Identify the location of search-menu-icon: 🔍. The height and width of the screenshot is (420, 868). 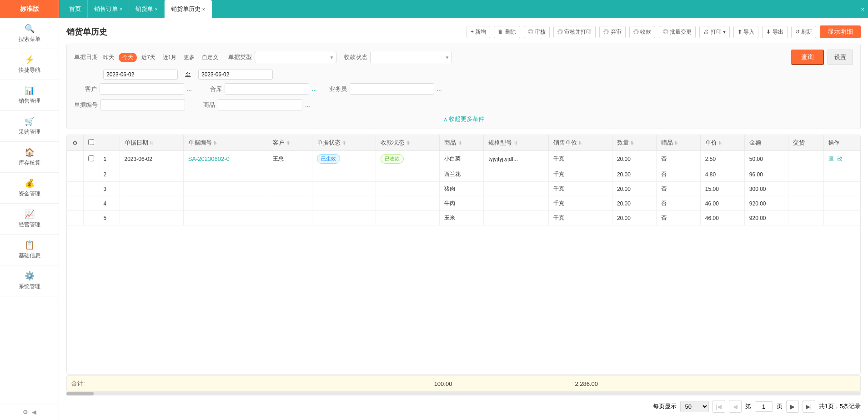
(30, 29).